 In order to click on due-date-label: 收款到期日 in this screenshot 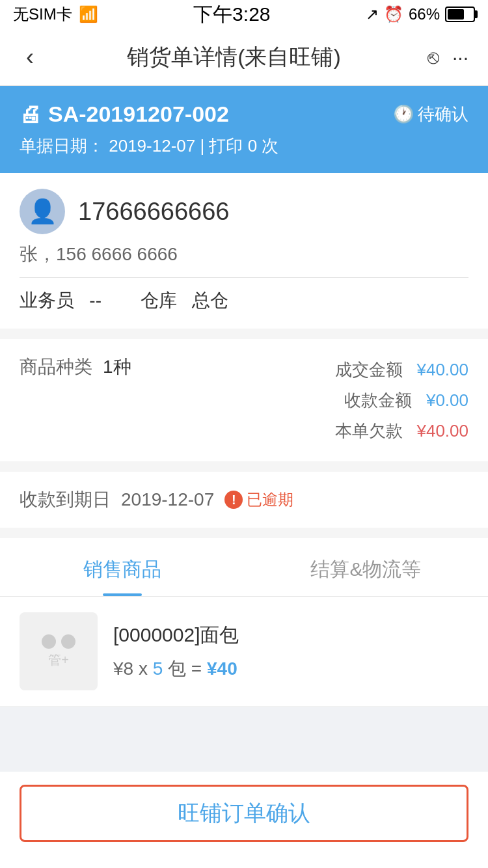, I will do `click(65, 500)`.